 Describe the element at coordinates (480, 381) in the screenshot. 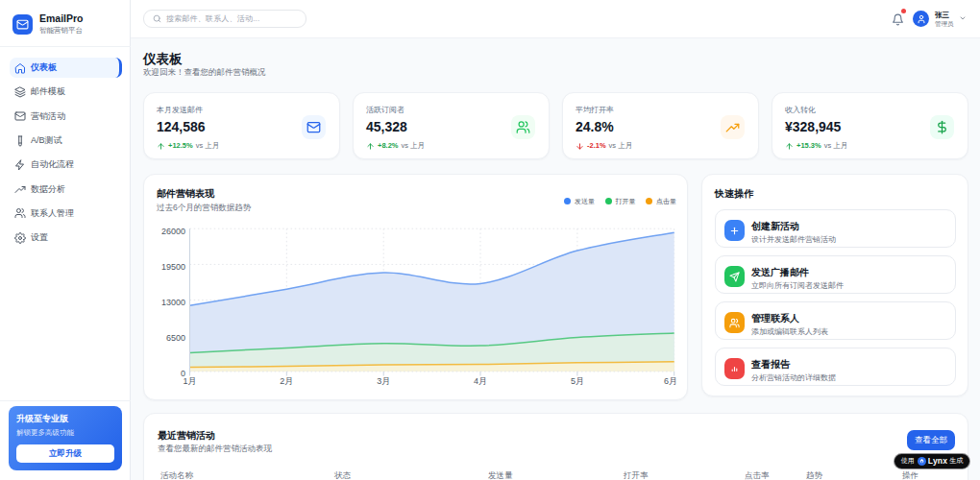

I see `svg-text: 4月` at that location.